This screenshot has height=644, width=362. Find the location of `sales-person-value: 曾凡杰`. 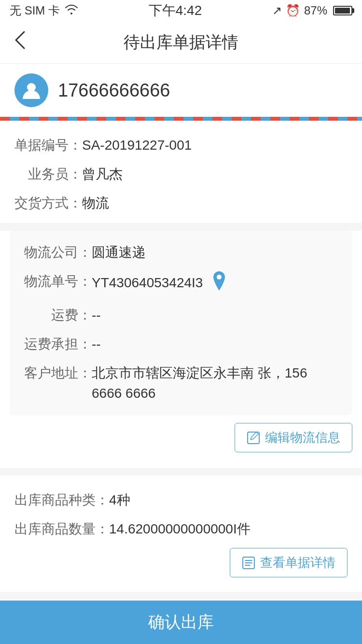

sales-person-value: 曾凡杰 is located at coordinates (215, 174).